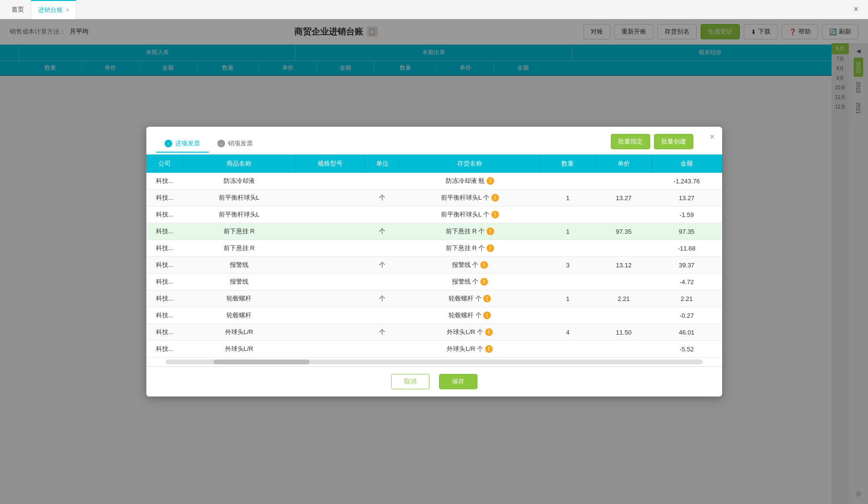 The width and height of the screenshot is (868, 504). I want to click on table-row: 科技...前平衡杆球头L前平衡杆球头L 个 !-1.59, so click(434, 215).